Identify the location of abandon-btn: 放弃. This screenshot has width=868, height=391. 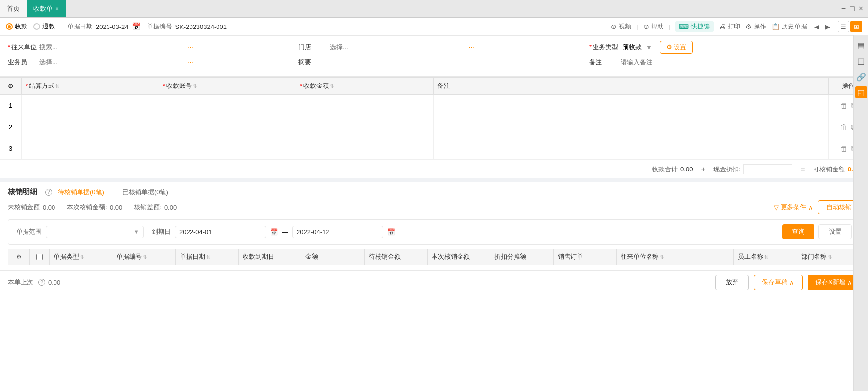
(732, 282).